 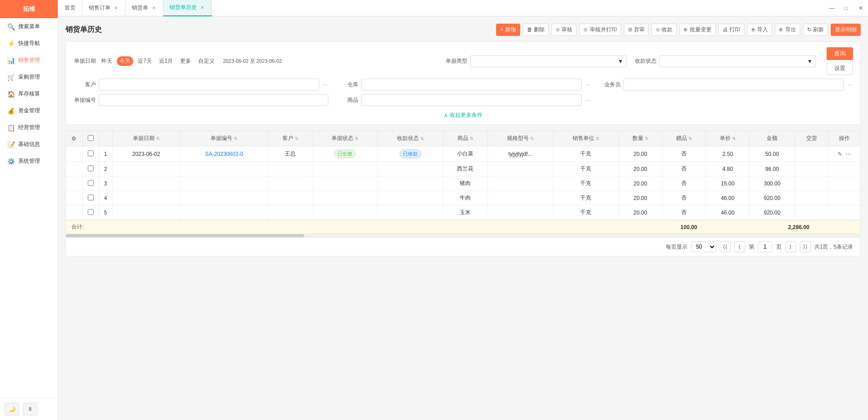 I want to click on first-page-button: ⟨⟨, so click(x=725, y=247).